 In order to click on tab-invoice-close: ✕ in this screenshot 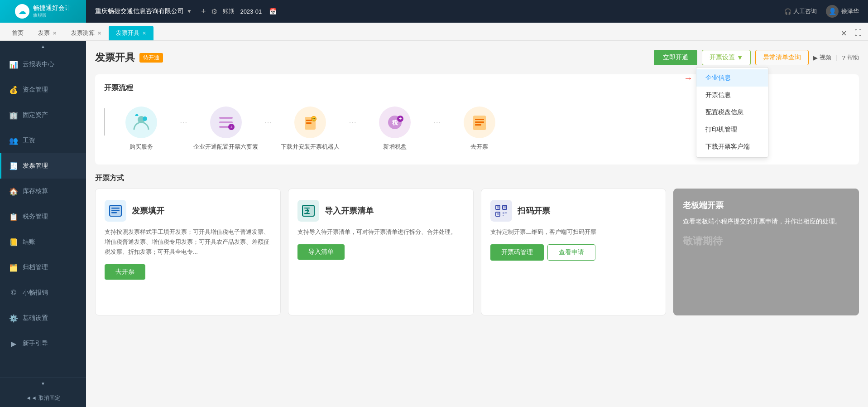, I will do `click(54, 34)`.